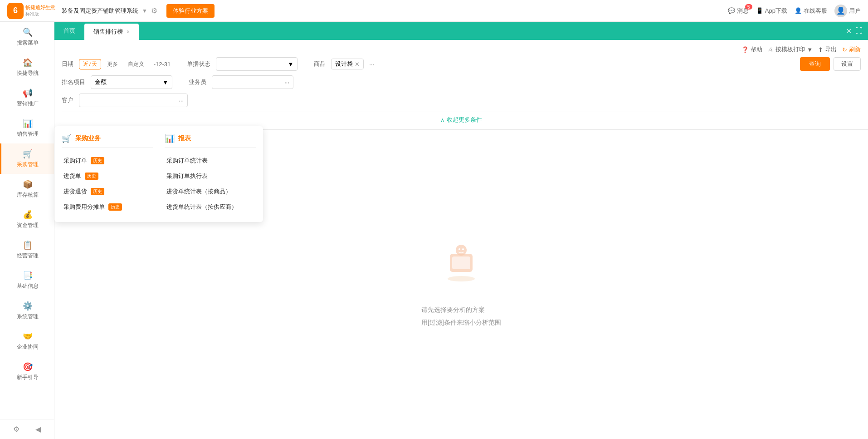 The image size is (868, 439). Describe the element at coordinates (107, 207) in the screenshot. I see `purchase-expense-item: 采购费用分摊单 历史` at that location.